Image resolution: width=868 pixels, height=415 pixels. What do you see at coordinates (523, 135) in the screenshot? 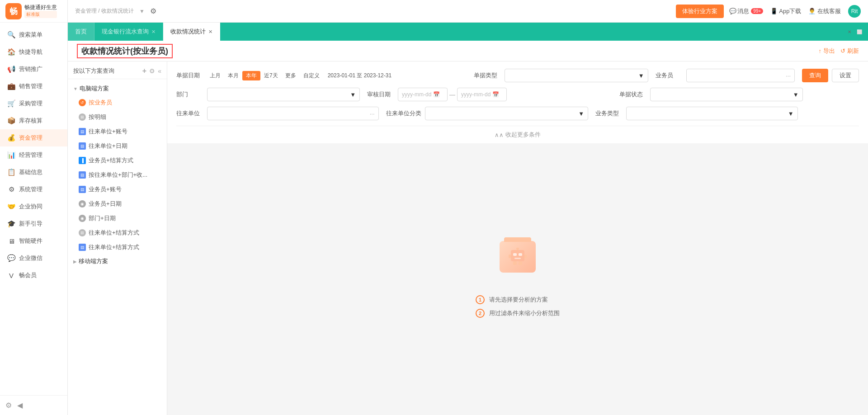
I see `collapse-label: 收起更多条件` at bounding box center [523, 135].